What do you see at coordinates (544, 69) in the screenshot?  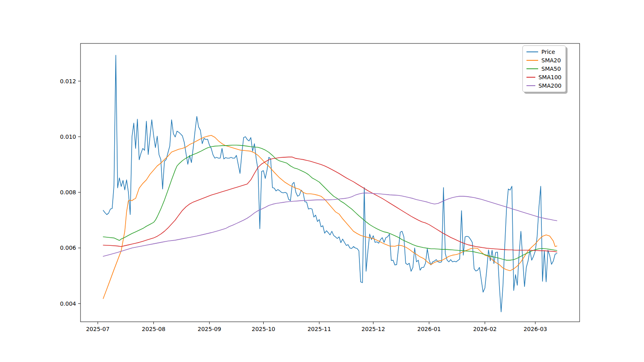 I see `legend: PriceSMA20SMA50SMA100SMA200` at bounding box center [544, 69].